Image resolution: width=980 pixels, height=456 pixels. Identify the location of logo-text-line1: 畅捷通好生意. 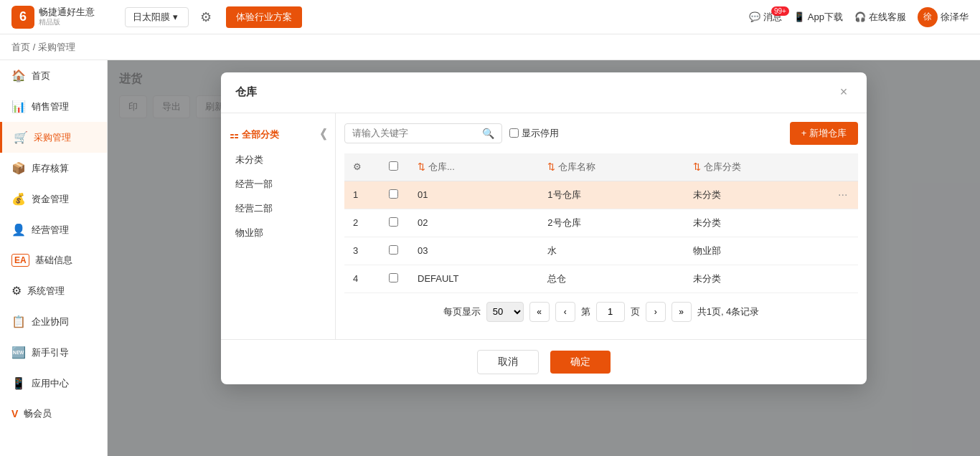
(67, 12).